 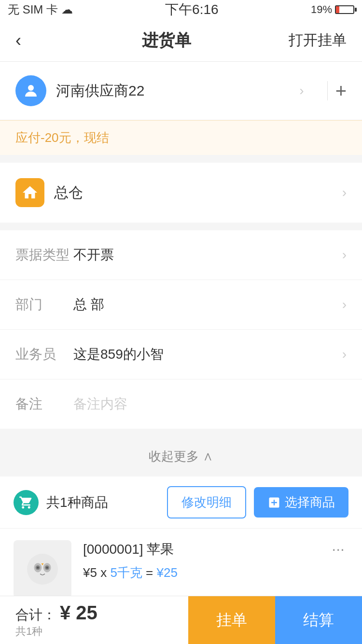 I want to click on product-price: ¥5 x 5千克 = ¥25, so click(x=206, y=573).